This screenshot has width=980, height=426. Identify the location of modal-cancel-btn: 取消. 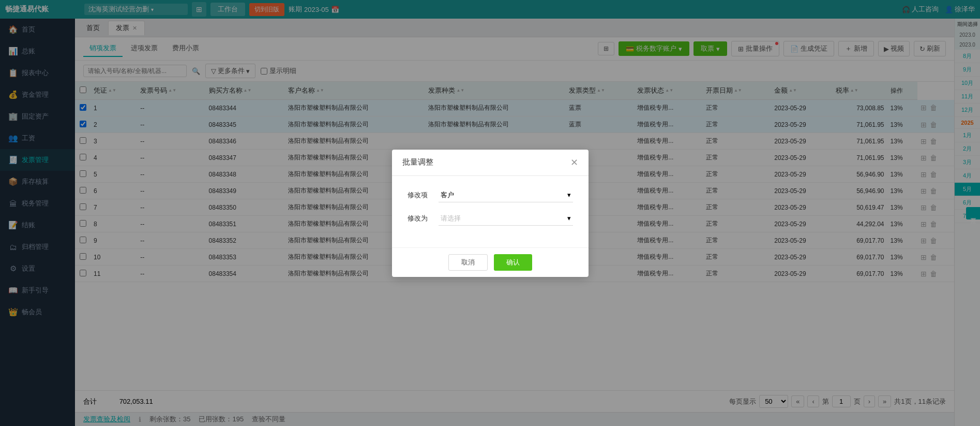
(468, 262).